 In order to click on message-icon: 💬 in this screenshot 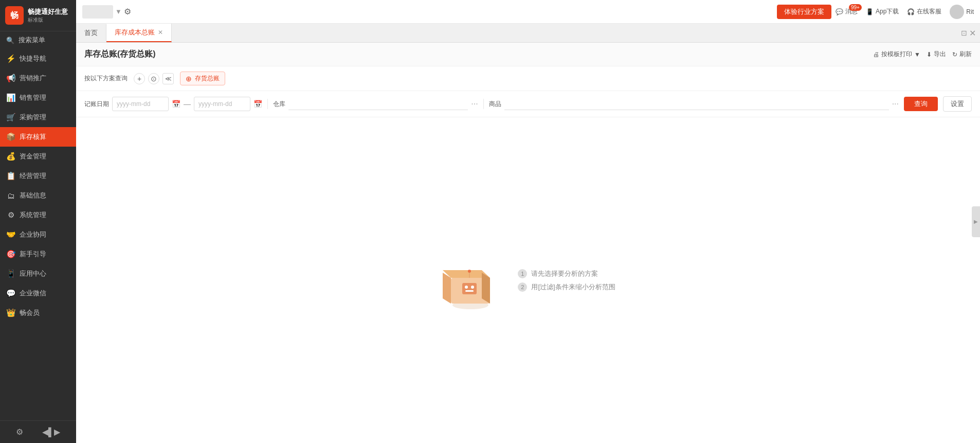, I will do `click(839, 12)`.